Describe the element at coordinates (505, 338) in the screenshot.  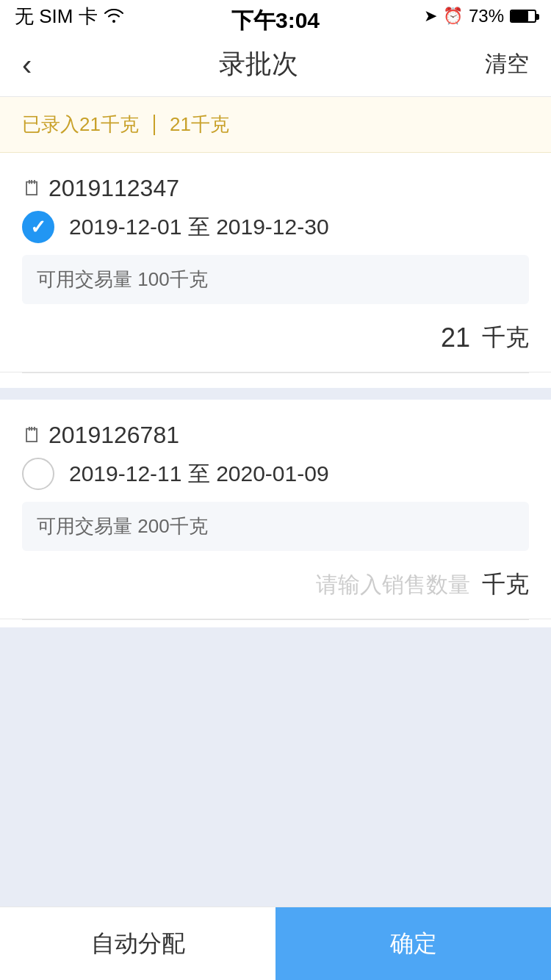
I see `batch-1-unit: 千克` at that location.